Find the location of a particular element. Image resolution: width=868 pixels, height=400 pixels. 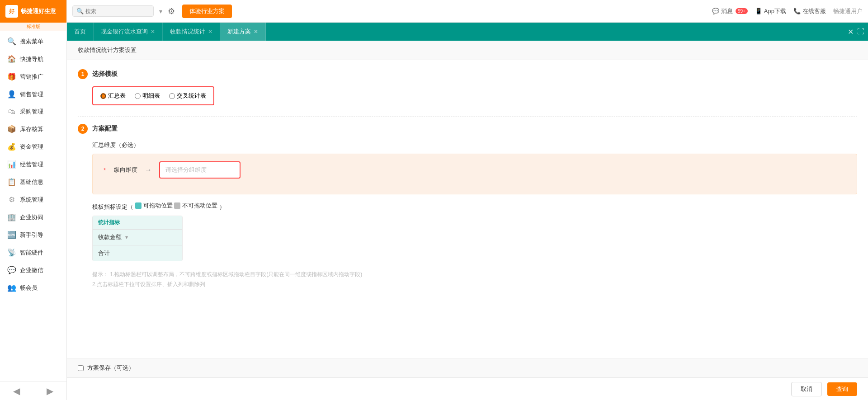

user-text: 畅捷通用户 is located at coordinates (848, 11).